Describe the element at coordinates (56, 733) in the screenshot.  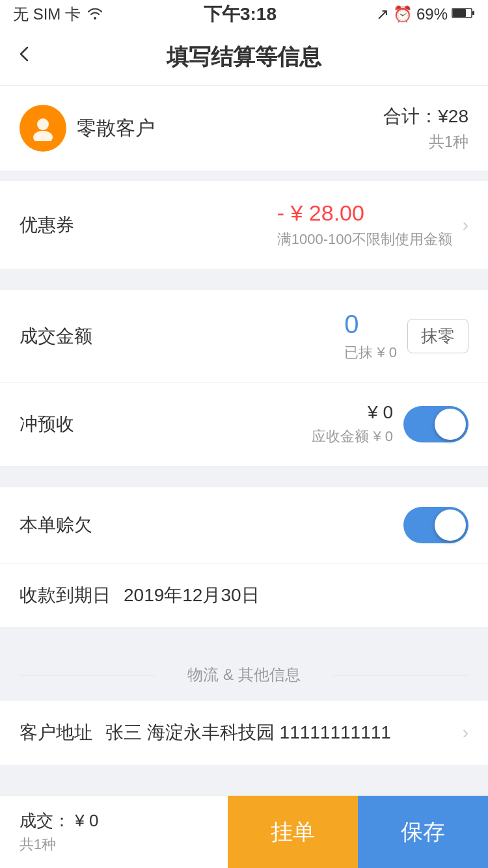
I see `address-label: 客户地址` at that location.